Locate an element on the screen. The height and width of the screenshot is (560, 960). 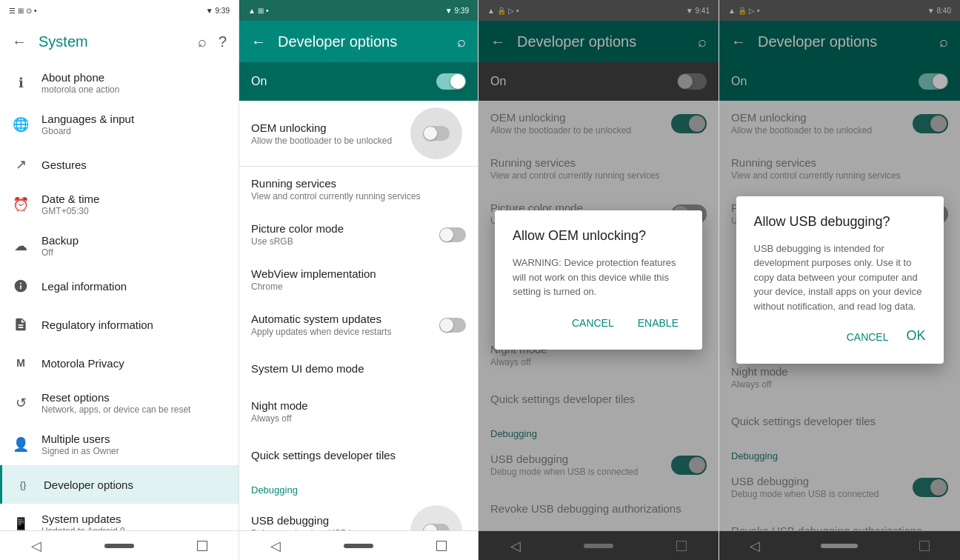
sidebar-label-backup: Backup is located at coordinates (134, 240).